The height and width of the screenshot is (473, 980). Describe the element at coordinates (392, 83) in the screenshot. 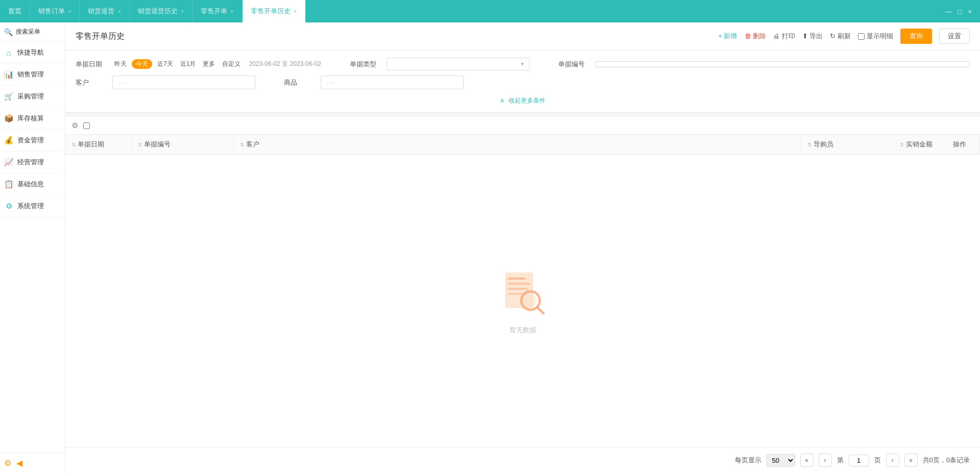

I see `goods-input: ···` at that location.